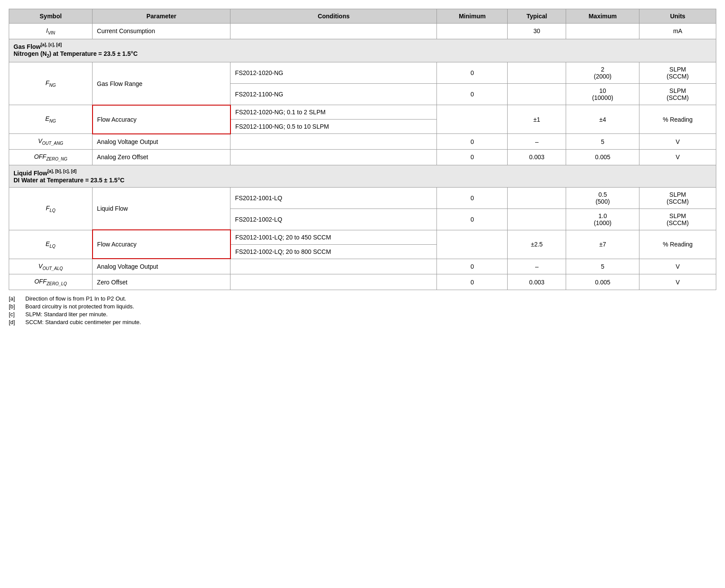 The height and width of the screenshot is (588, 725). I want to click on fng-sub: NG, so click(52, 85).